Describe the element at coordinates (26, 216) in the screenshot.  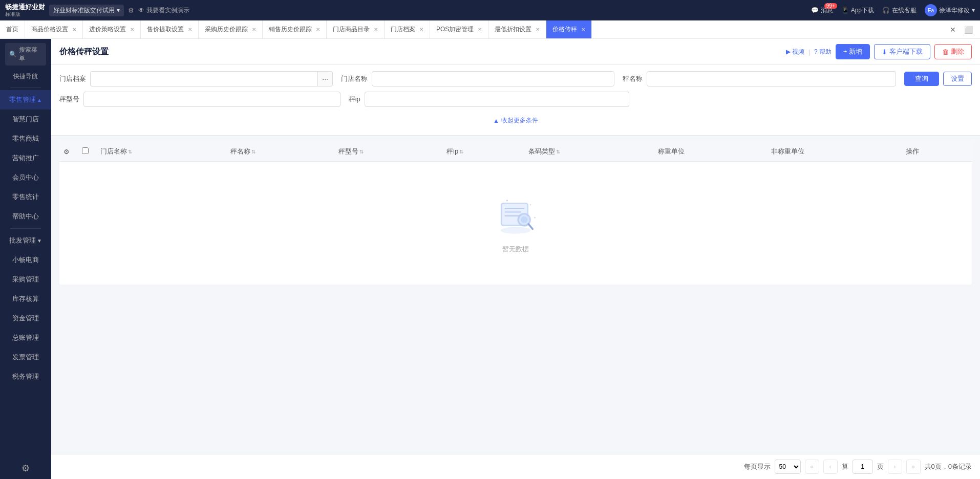
I see `sidebar-item-help: 帮助中心` at that location.